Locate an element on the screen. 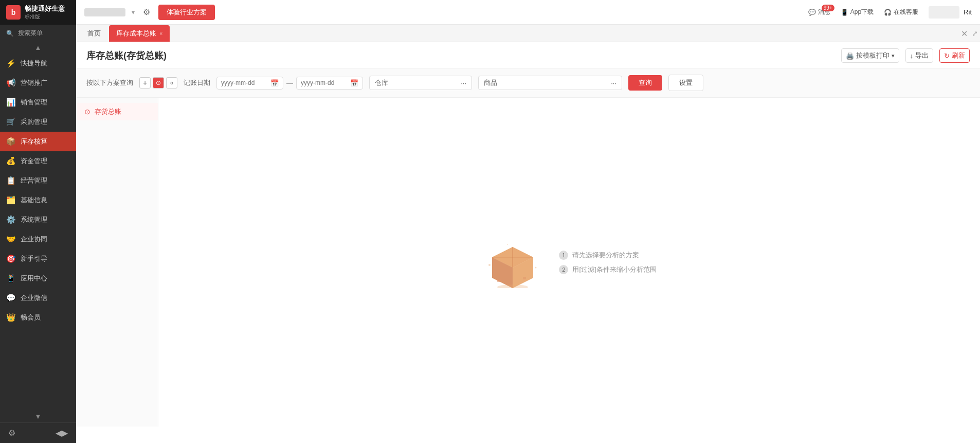 The height and width of the screenshot is (443, 980). tab-home: 首页 is located at coordinates (94, 33).